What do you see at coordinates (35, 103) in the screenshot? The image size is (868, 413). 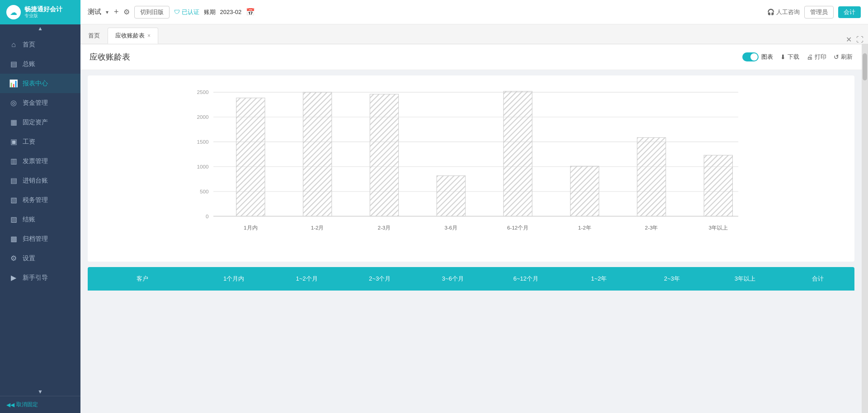 I see `sidebar-item-label: 资金管理` at bounding box center [35, 103].